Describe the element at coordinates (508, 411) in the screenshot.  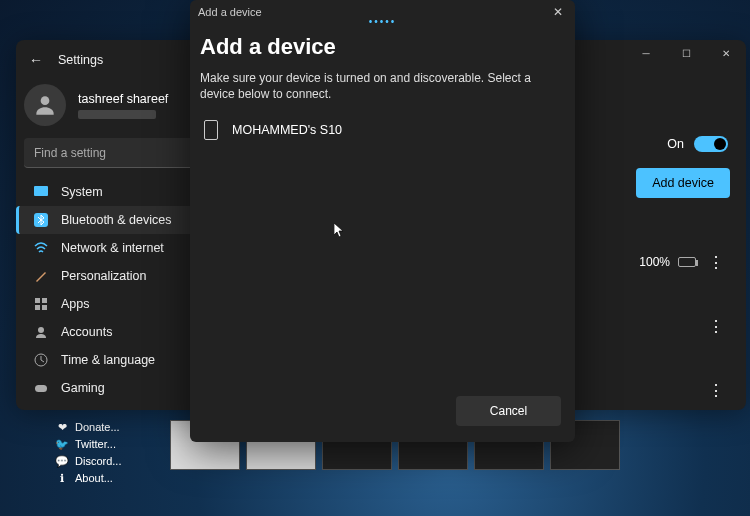
I see `cancel-button: Cancel` at that location.